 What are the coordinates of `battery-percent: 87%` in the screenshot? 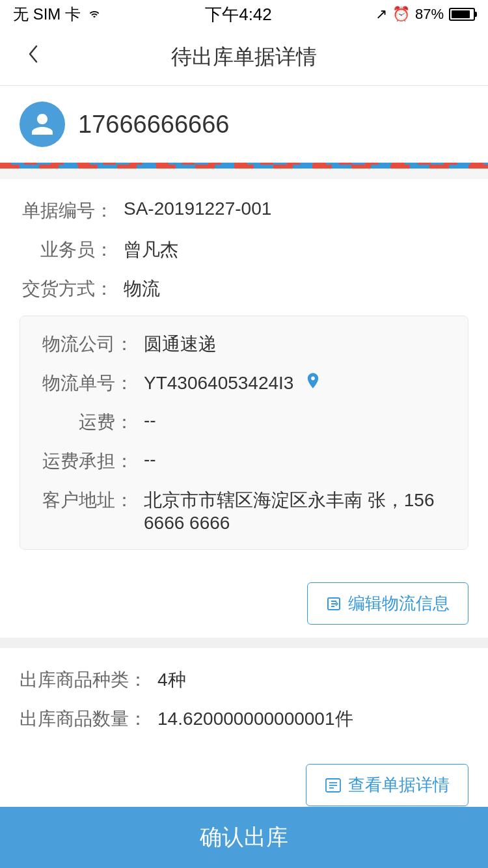 It's located at (429, 14).